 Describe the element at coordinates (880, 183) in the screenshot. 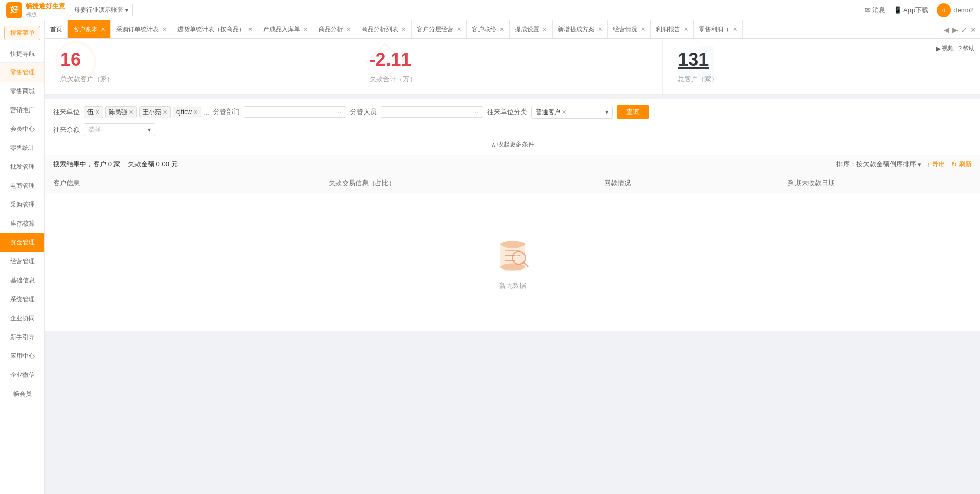

I see `col-due-date: 到期未收款日期` at that location.